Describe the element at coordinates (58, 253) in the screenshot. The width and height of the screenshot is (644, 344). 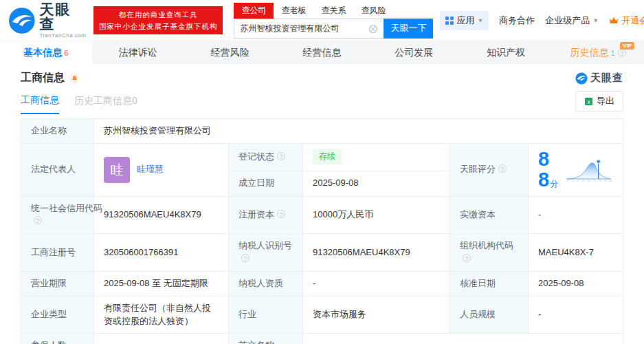
I see `reg-number-label: 工商注册号` at that location.